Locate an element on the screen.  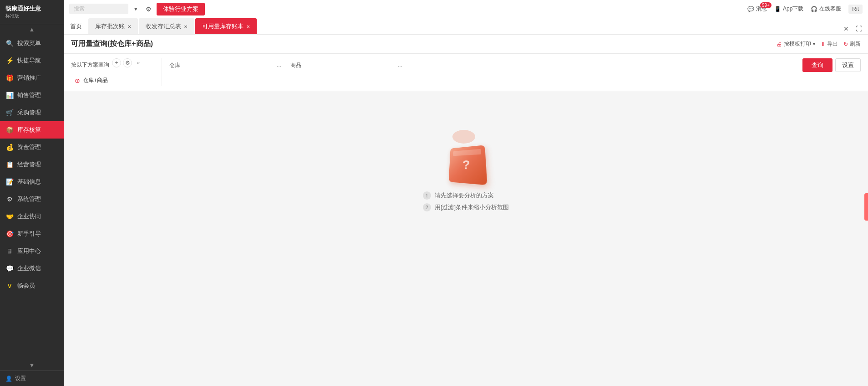
sidebar-item-appcenter: 🖥 应用中心 is located at coordinates (32, 251).